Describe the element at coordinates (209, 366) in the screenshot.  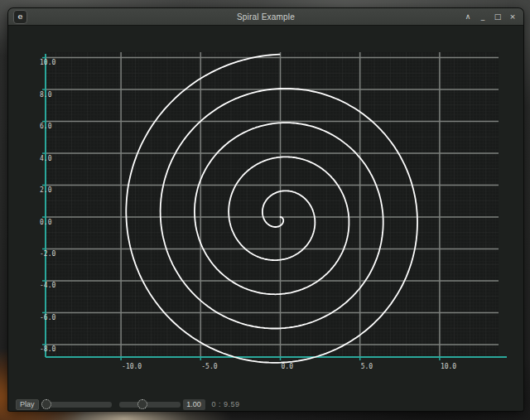
I see `svg-text: -5.0` at that location.